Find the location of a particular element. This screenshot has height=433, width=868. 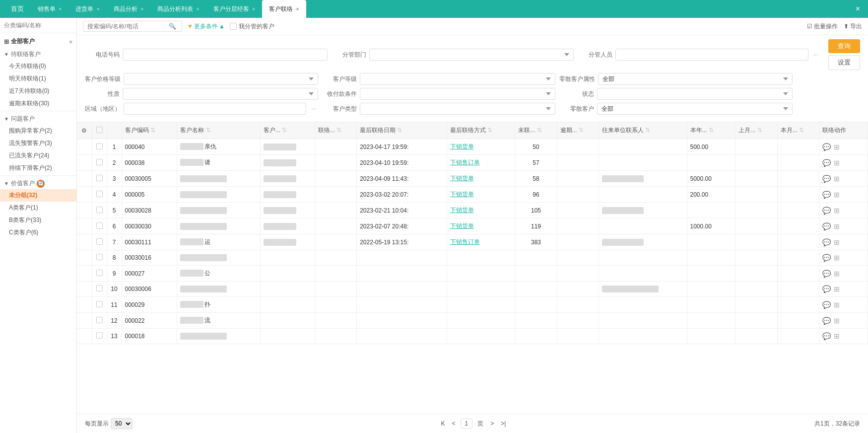

col-no-contact-header: 未联... ⇅ is located at coordinates (536, 131).